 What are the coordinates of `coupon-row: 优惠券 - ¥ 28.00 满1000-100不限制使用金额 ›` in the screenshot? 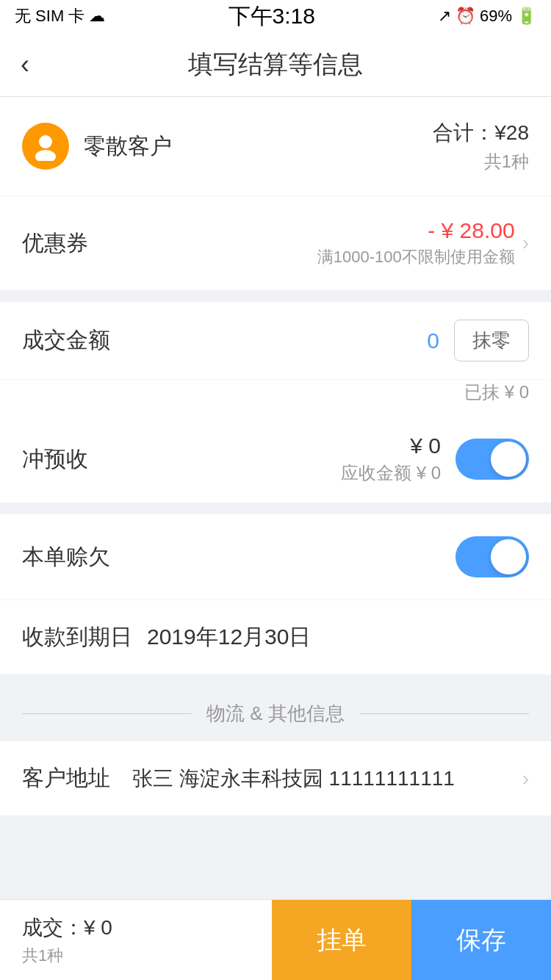 It's located at (276, 242).